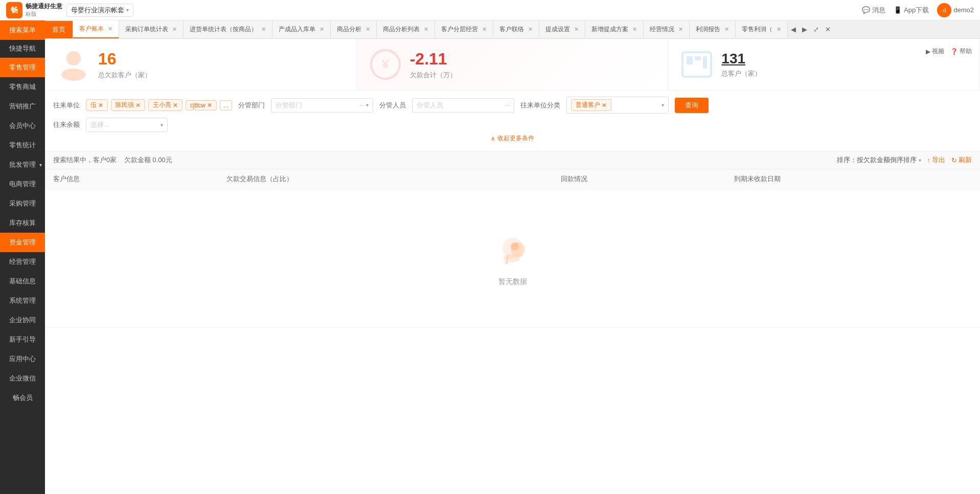 The width and height of the screenshot is (980, 494). What do you see at coordinates (22, 126) in the screenshot?
I see `sidebar-item-member-center: 会员中心` at bounding box center [22, 126].